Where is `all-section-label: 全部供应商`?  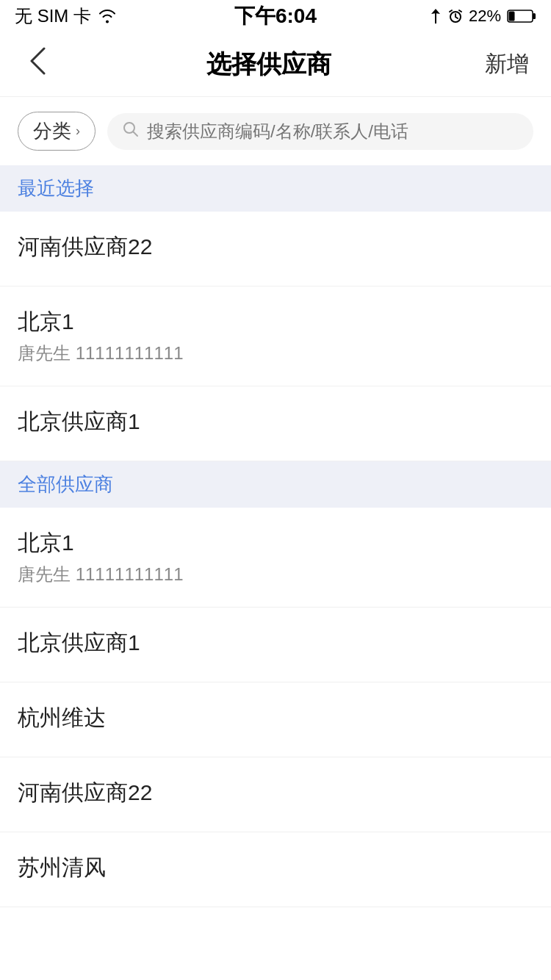
all-section-label: 全部供应商 is located at coordinates (65, 484).